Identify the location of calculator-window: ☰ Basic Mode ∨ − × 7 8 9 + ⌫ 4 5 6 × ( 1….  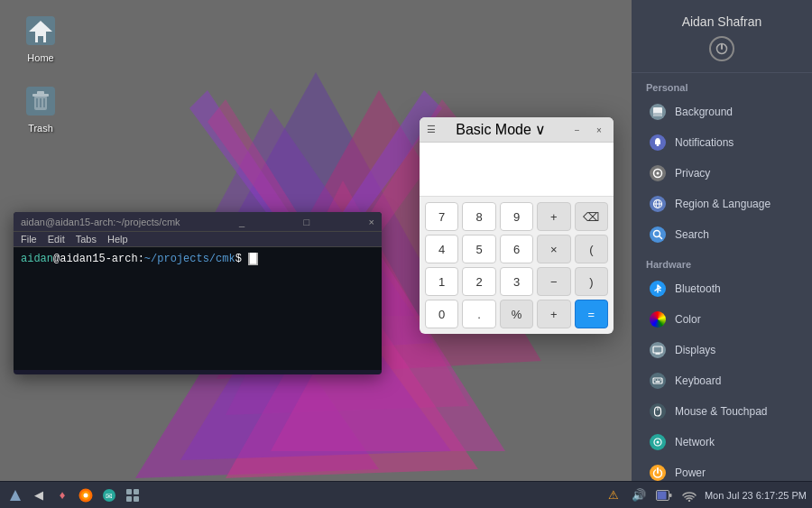
(516, 226).